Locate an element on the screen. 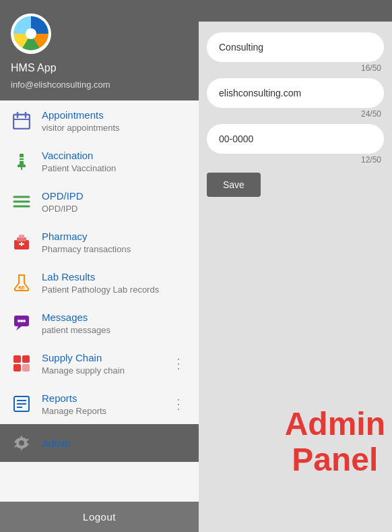  admin-panel-label: AdminPanel is located at coordinates (335, 442).